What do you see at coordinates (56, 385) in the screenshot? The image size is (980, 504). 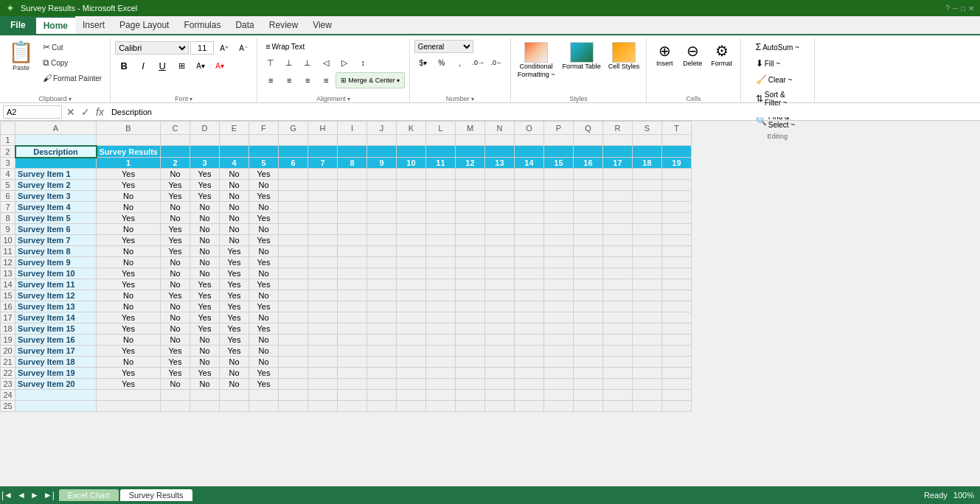 I see `cell: Survey Item 20` at bounding box center [56, 385].